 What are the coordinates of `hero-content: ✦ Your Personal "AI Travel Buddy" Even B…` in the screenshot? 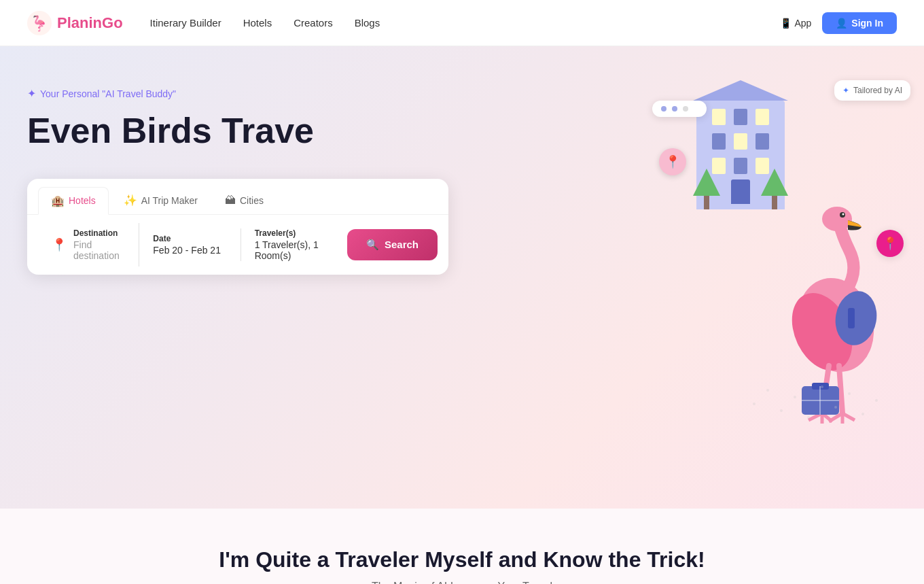 It's located at (238, 181).